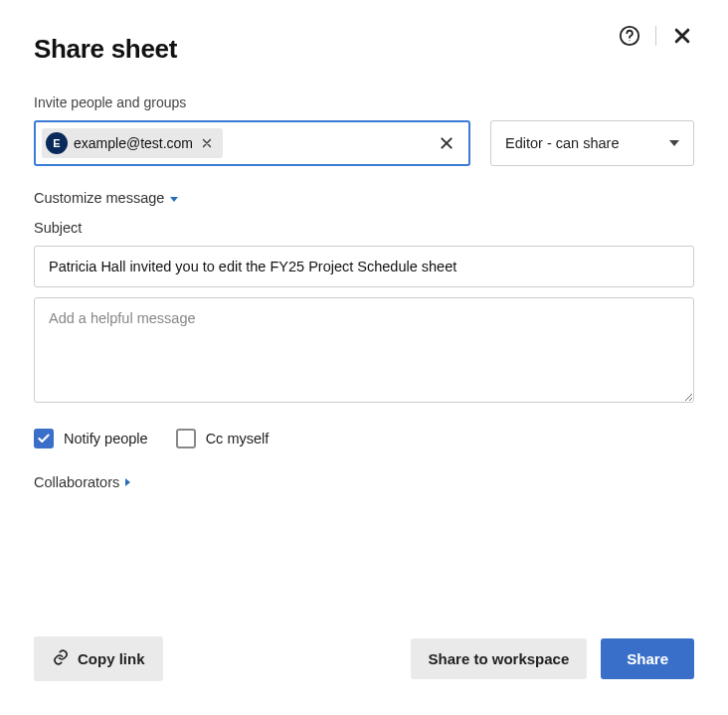 The height and width of the screenshot is (715, 728). What do you see at coordinates (630, 36) in the screenshot?
I see `help-icon` at bounding box center [630, 36].